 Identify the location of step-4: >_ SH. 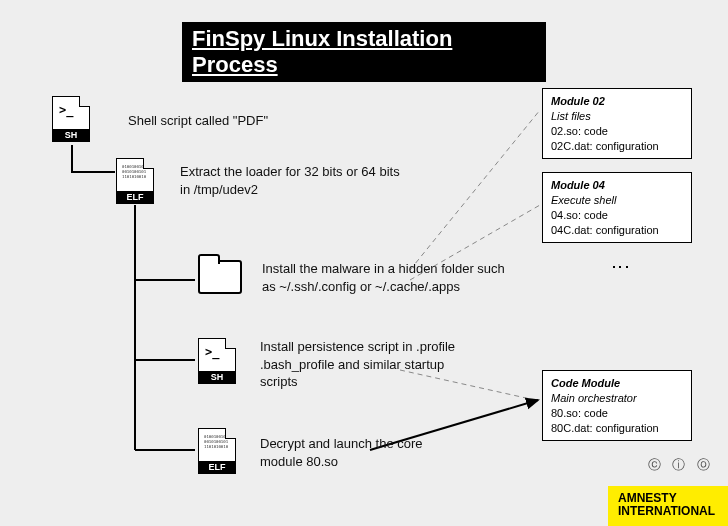
(217, 361).